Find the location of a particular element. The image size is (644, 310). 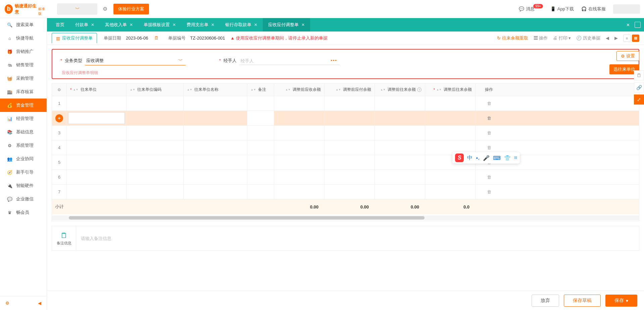

save-draft-button: 保存草稿 is located at coordinates (582, 301).